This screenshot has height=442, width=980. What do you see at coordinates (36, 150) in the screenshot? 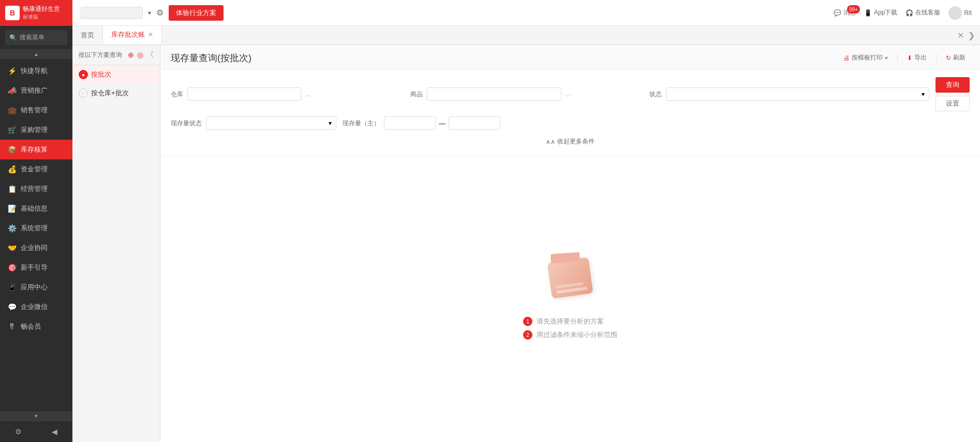
I see `sidebar-item-inventory: 📦 库存核算` at bounding box center [36, 150].